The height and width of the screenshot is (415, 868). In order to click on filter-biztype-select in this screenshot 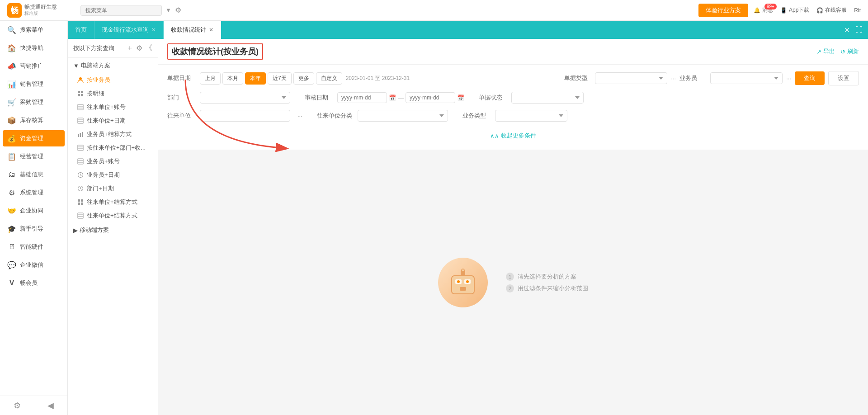, I will do `click(531, 116)`.